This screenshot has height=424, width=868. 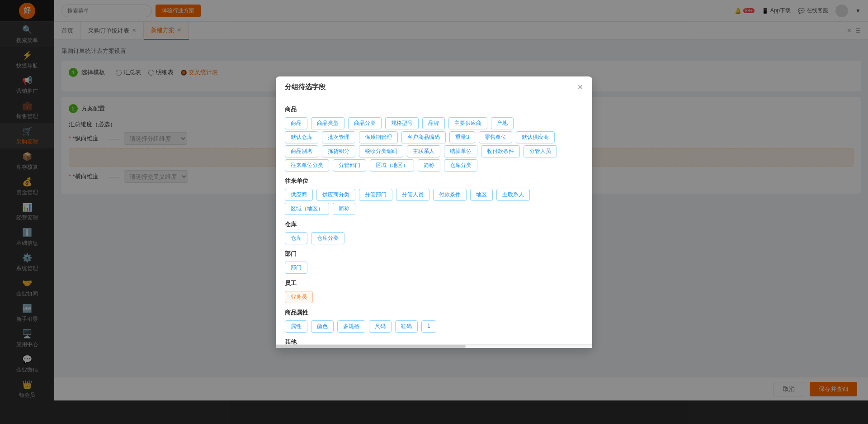 What do you see at coordinates (434, 224) in the screenshot?
I see `section-title-warehouse: 仓库` at bounding box center [434, 224].